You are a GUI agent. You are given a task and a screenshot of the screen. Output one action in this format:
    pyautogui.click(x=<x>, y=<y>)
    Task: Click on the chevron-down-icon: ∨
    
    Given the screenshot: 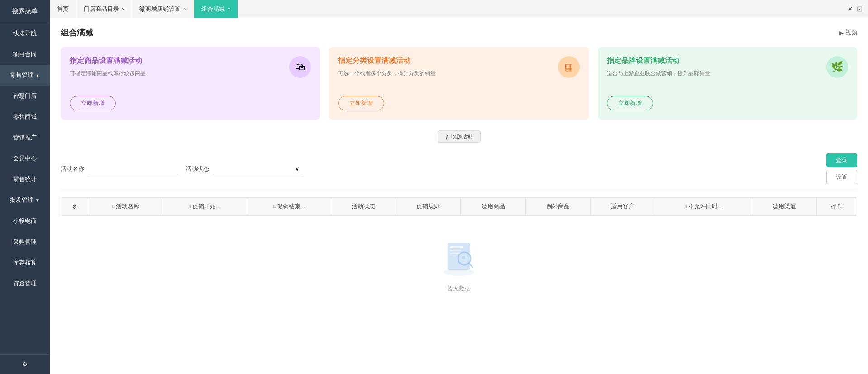 What is the action you would take?
    pyautogui.click(x=297, y=168)
    